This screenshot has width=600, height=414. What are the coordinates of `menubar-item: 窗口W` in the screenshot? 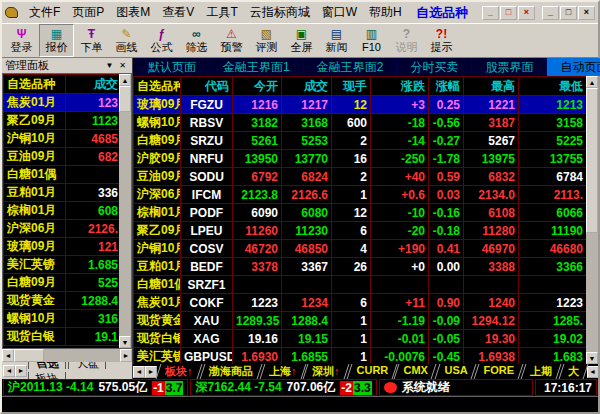 It's located at (340, 12).